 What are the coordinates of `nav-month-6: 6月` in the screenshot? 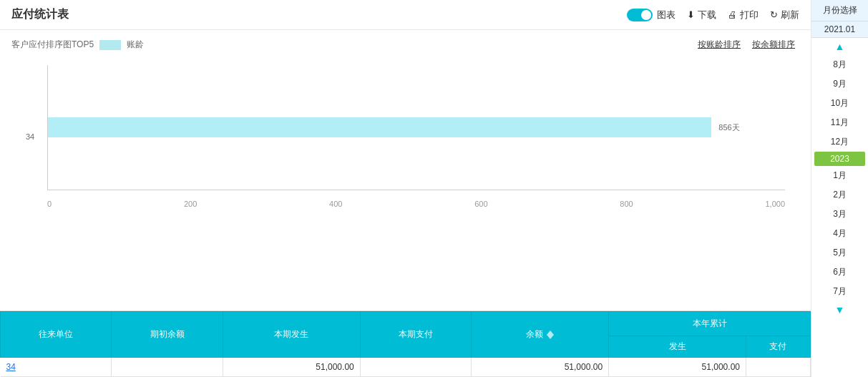 It's located at (840, 272).